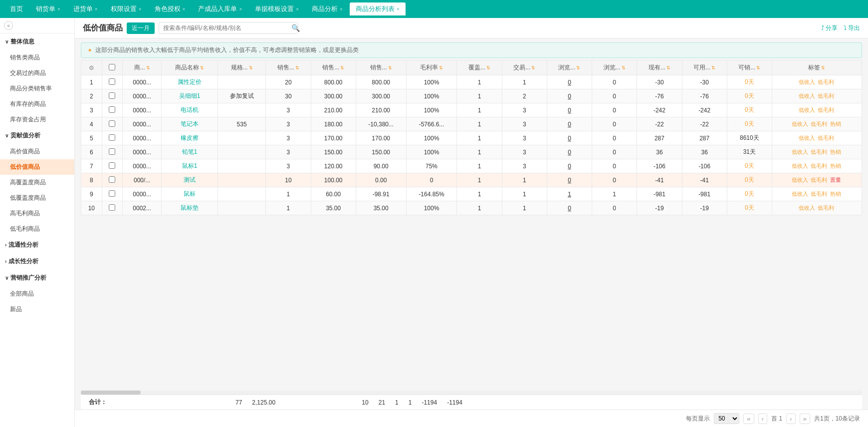  I want to click on col-tags: 标签⇅, so click(817, 68).